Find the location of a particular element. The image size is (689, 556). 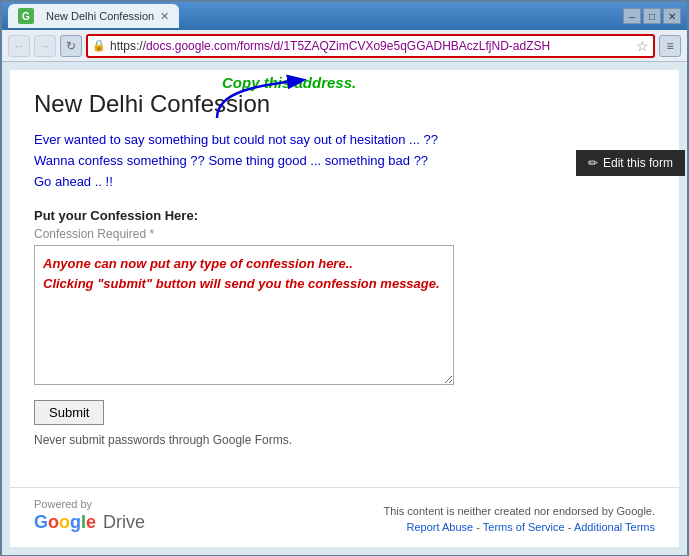

additional-terms-link: Additional Terms is located at coordinates (614, 527).